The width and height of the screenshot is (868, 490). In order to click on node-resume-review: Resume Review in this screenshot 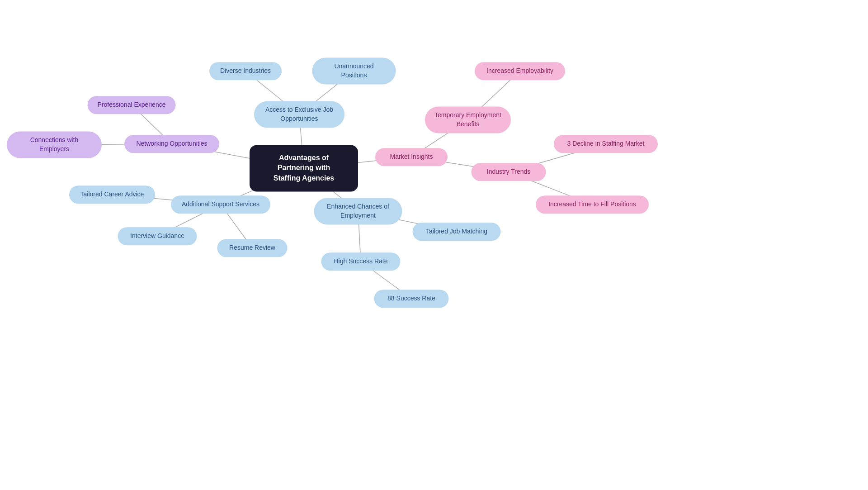, I will do `click(252, 248)`.